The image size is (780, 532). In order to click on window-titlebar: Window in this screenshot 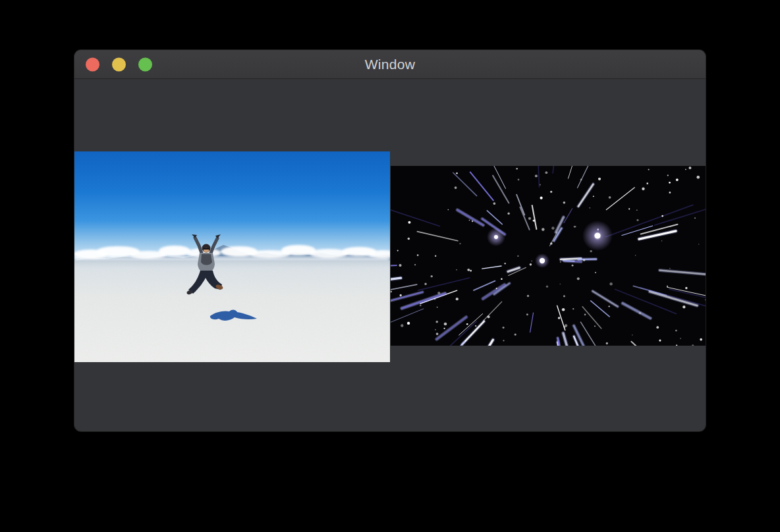, I will do `click(390, 65)`.